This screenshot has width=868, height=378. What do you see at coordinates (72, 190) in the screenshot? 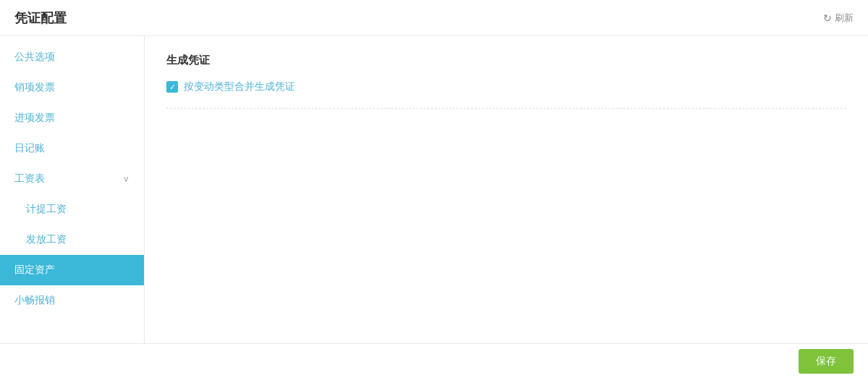
I see `sidebar: 公共选项销项发票进项发票日记账工资表∨计提工资发放工资固定资产小畅报销` at bounding box center [72, 190].